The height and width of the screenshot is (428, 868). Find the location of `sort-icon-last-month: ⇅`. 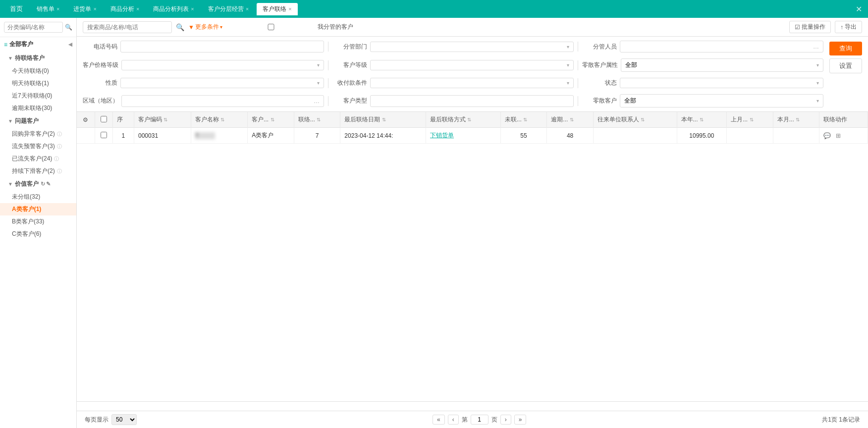

sort-icon-last-month: ⇅ is located at coordinates (752, 120).